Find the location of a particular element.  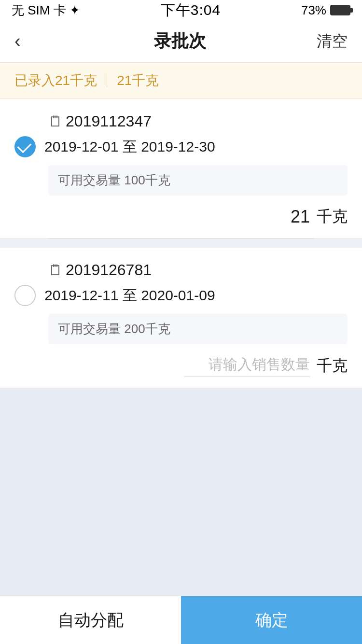

summary-label: 已录入21千克 is located at coordinates (56, 81).